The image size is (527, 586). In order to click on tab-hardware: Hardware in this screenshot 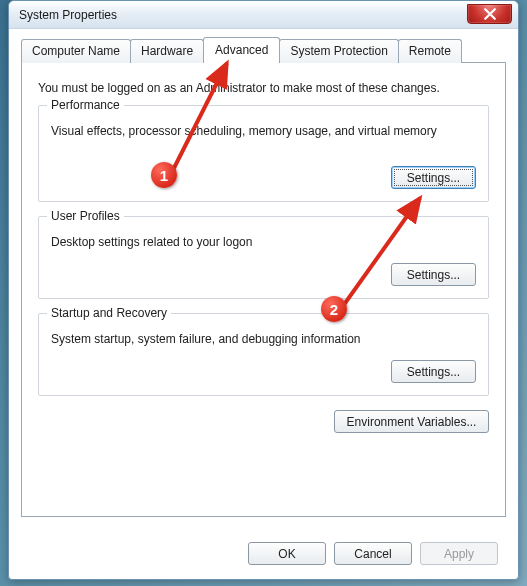, I will do `click(167, 51)`.